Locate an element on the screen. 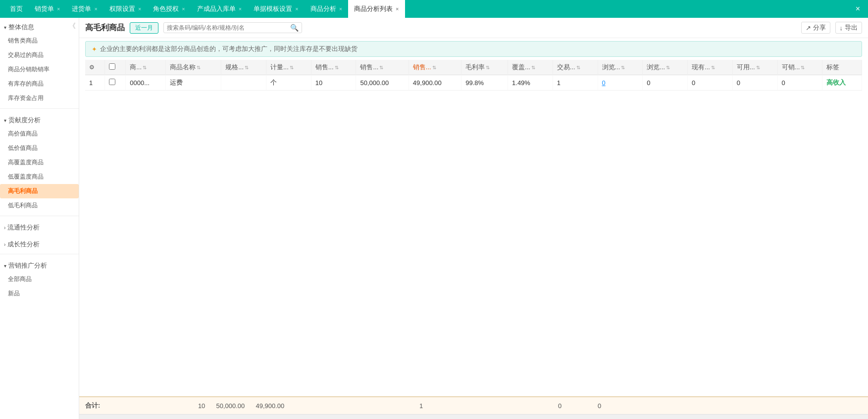 The height and width of the screenshot is (419, 868). sort-icon: ⇅ is located at coordinates (145, 67).